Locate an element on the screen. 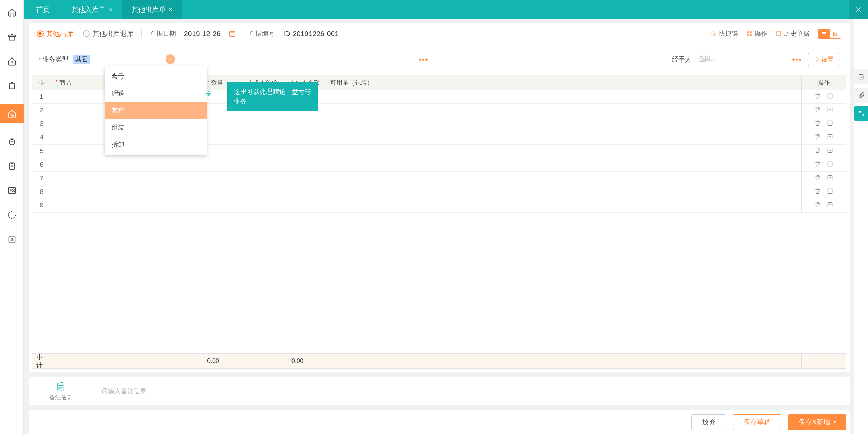 This screenshot has width=868, height=434. save-draft-button: 保存草稿 is located at coordinates (757, 422).